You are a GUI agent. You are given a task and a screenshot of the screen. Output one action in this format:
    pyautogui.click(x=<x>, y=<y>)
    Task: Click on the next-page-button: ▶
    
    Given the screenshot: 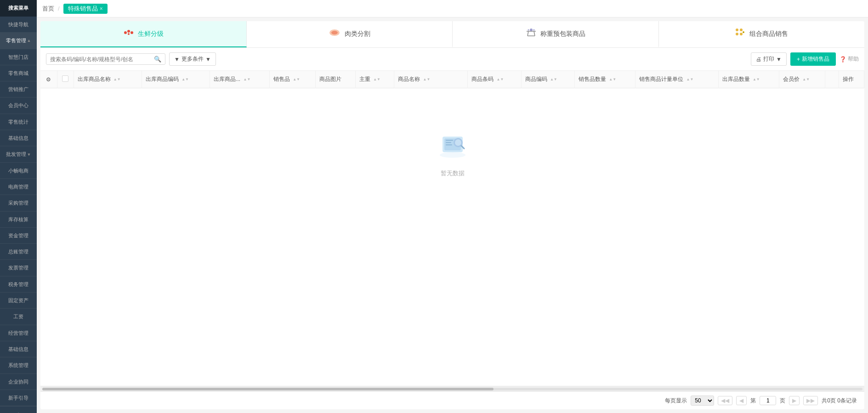 What is the action you would take?
    pyautogui.click(x=794, y=401)
    